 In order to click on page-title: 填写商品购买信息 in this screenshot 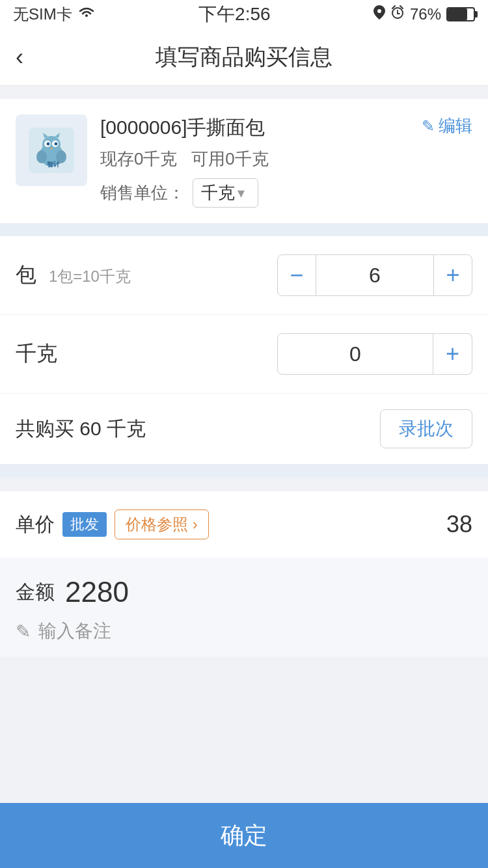, I will do `click(244, 57)`.